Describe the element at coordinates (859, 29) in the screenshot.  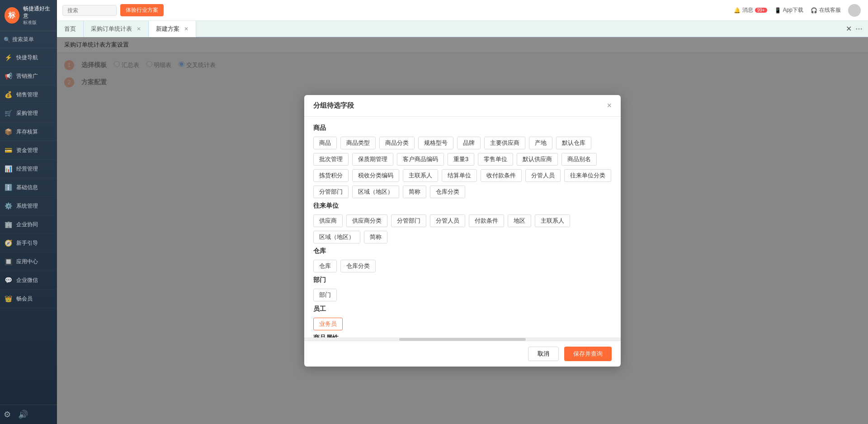
I see `tab-bar-menu: ⋯` at that location.